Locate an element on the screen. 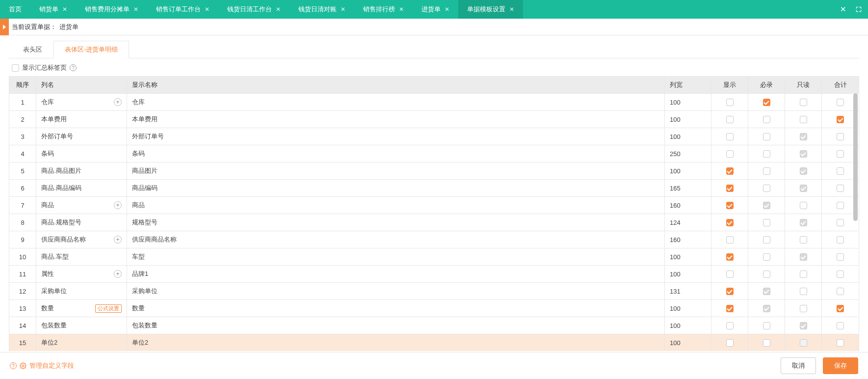 This screenshot has height=379, width=868. save-button: 保存 is located at coordinates (841, 366).